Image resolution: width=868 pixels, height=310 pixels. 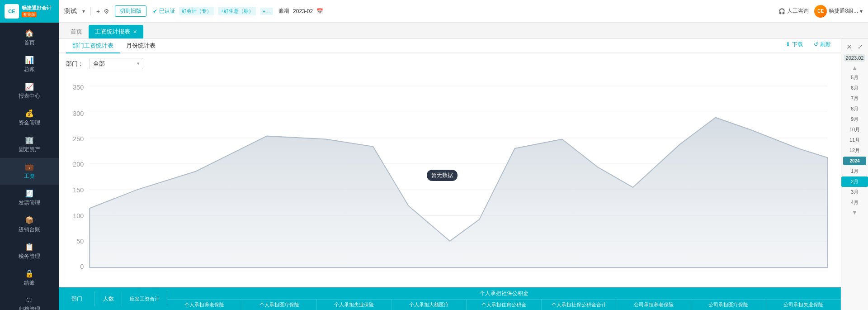 I want to click on logo-icon: CE, so click(x=12, y=11).